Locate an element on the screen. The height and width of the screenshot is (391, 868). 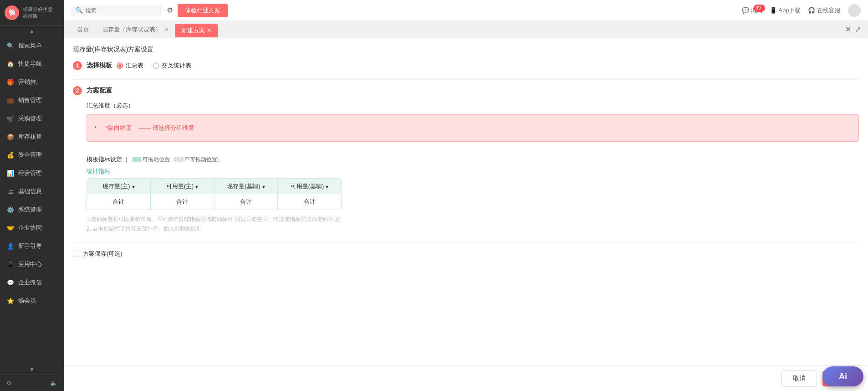
col-1-chevron-down-icon is located at coordinates (197, 187).